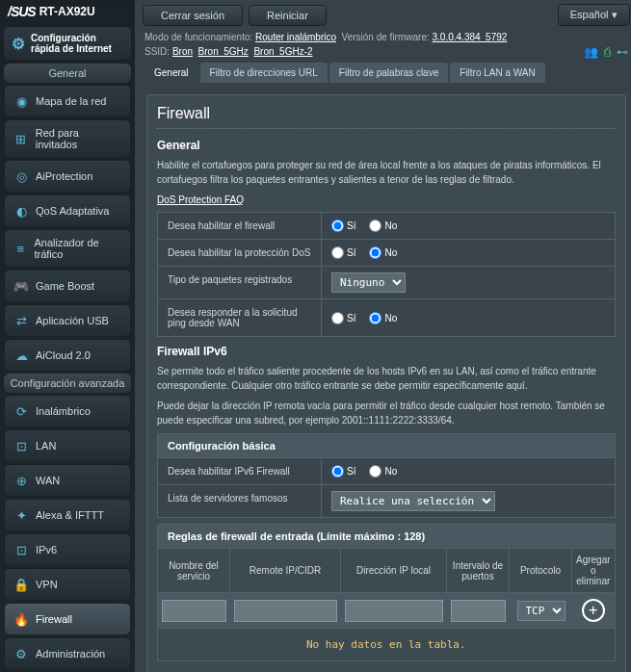 The height and width of the screenshot is (672, 631). I want to click on ssid3-link: Bron_5GHz-2, so click(283, 52).